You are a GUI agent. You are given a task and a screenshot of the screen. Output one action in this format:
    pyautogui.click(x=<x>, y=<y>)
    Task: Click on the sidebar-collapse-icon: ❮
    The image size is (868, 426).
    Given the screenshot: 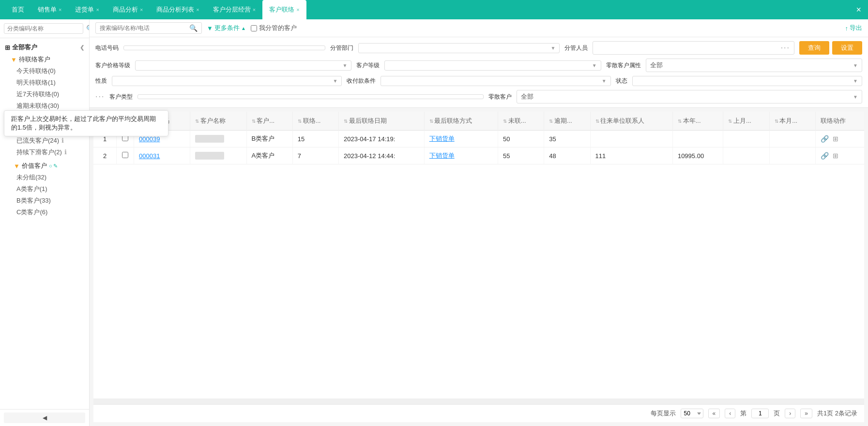 What is the action you would take?
    pyautogui.click(x=82, y=47)
    